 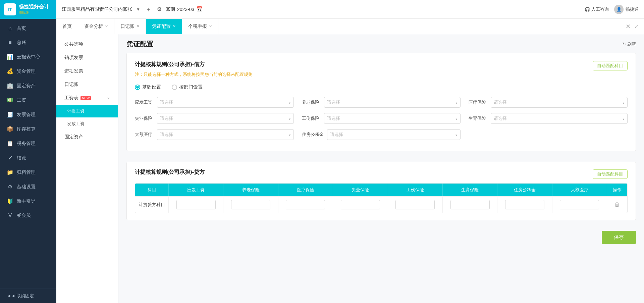 What do you see at coordinates (87, 137) in the screenshot?
I see `left-panel-fixed-asset: 固定资产` at bounding box center [87, 137].